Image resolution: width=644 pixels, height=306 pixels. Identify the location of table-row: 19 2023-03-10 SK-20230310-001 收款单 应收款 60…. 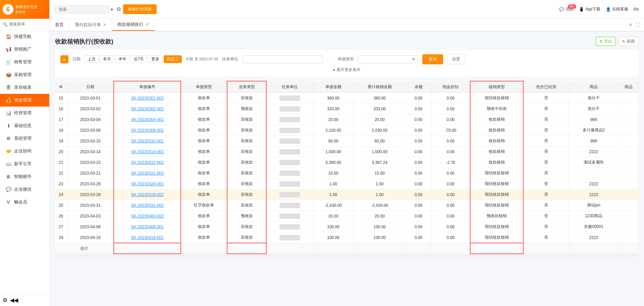
(347, 141).